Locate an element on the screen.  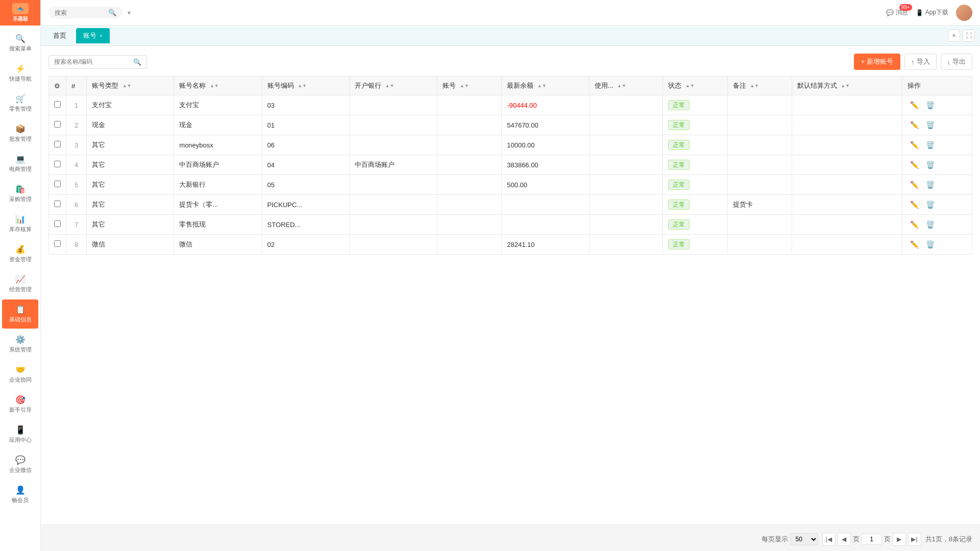
first-page-button: |◀ is located at coordinates (829, 539).